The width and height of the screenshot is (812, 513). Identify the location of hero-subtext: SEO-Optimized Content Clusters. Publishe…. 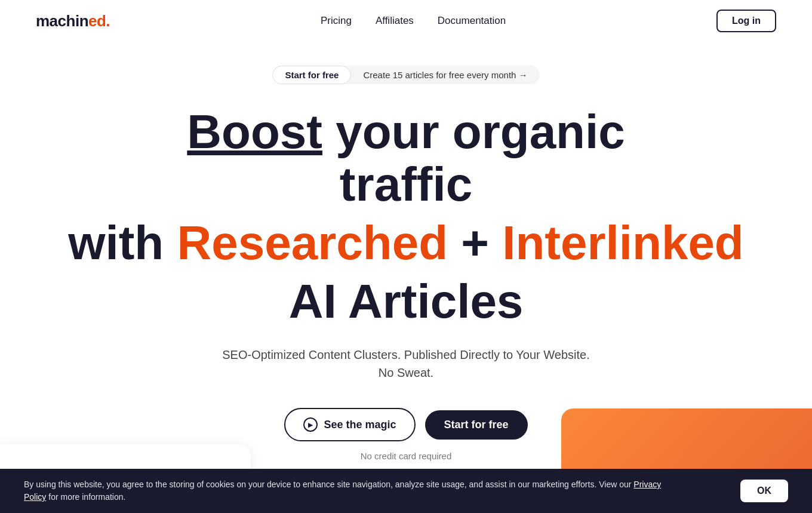
(406, 364).